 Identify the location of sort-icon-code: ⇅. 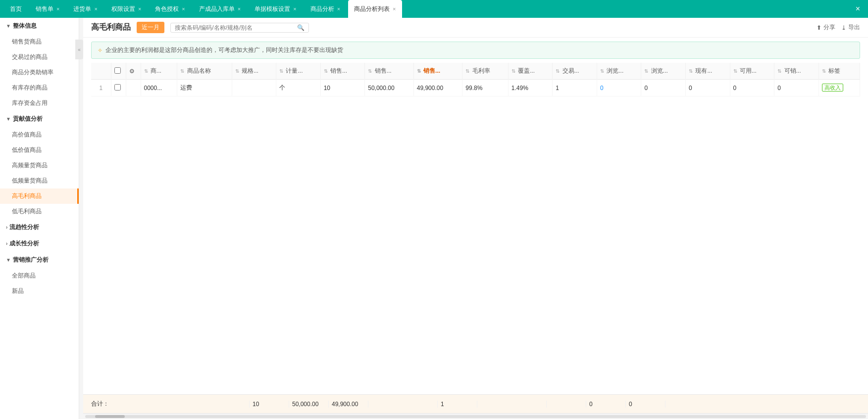
(146, 71).